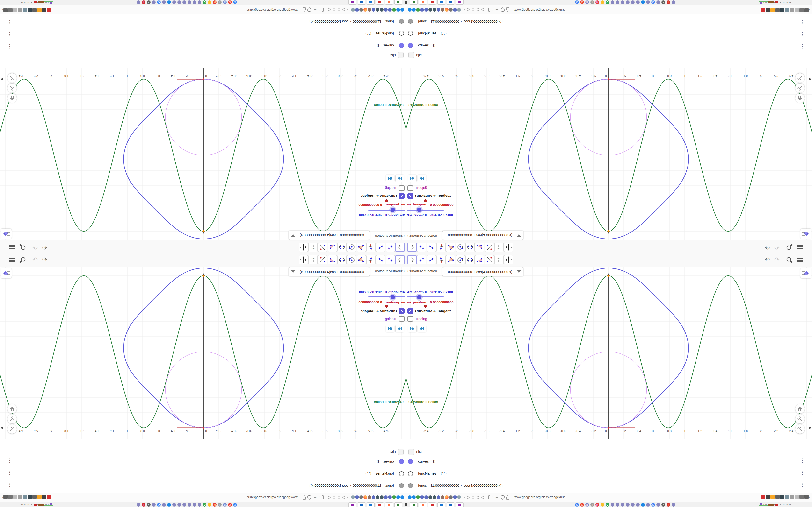  What do you see at coordinates (149, 2) in the screenshot?
I see `tab-favicon: *` at bounding box center [149, 2].